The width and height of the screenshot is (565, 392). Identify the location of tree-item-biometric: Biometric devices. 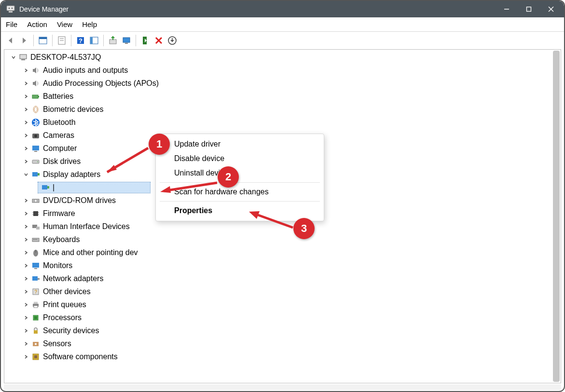
(279, 109).